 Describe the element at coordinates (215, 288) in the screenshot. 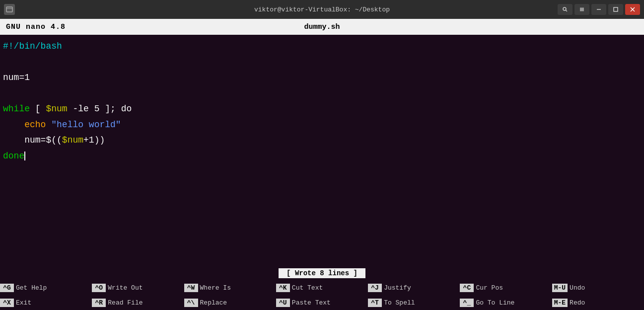

I see `shortcut-label-where-is: Where Is` at that location.